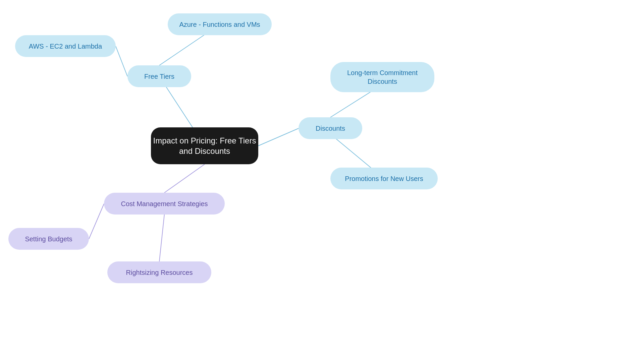 The image size is (644, 363). I want to click on long-term-label: Long-term CommitmentDiscounts, so click(382, 77).